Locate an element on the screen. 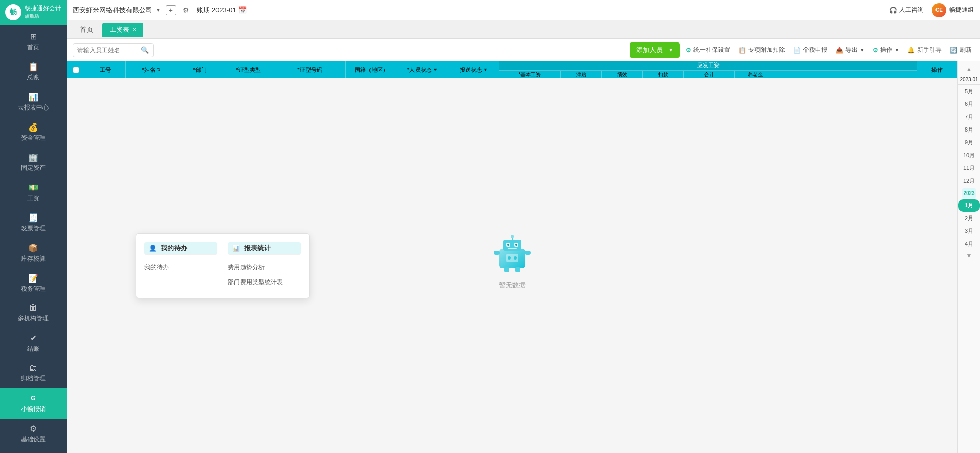  month-panel-down-arrow: ▼ is located at coordinates (969, 256).